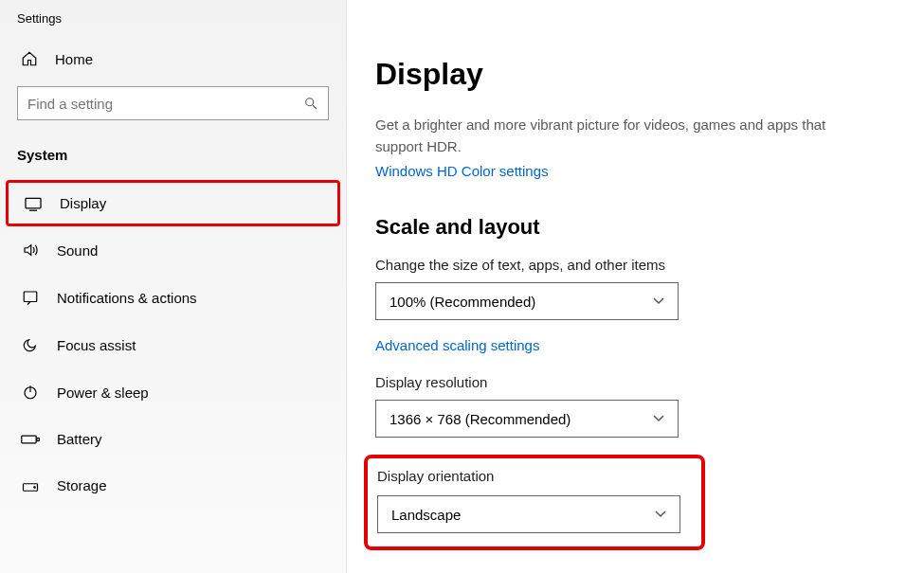  What do you see at coordinates (165, 104) in the screenshot?
I see `search-field` at bounding box center [165, 104].